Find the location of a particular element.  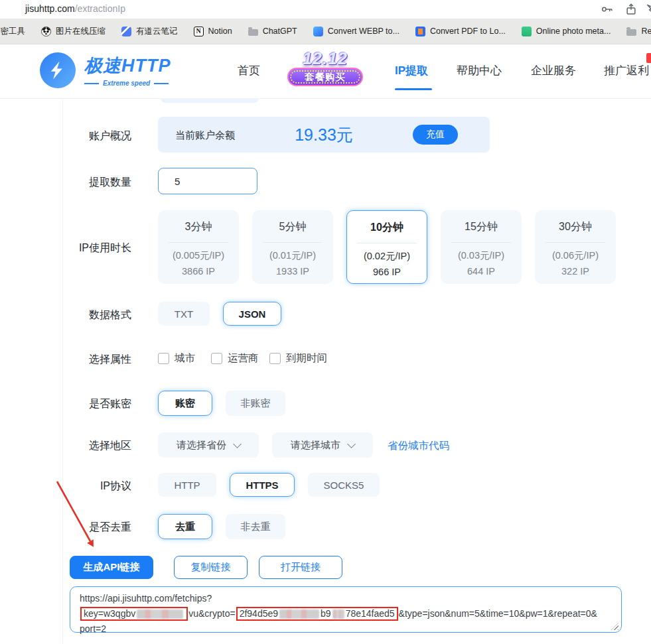

duration-count: 1933 IP is located at coordinates (293, 271).